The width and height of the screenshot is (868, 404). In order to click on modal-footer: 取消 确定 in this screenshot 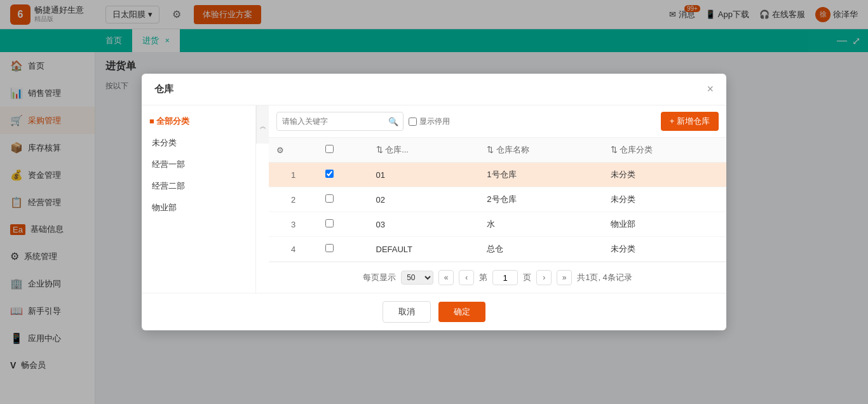, I will do `click(434, 311)`.